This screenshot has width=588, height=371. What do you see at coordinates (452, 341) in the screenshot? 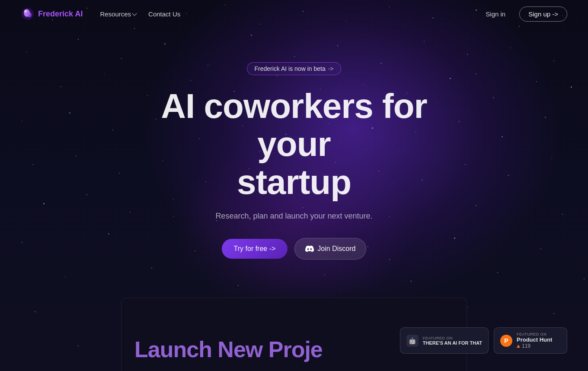
I see `ai-badge-content: FEATURED ON THERE'S AN AI FOR THAT` at bounding box center [452, 341].